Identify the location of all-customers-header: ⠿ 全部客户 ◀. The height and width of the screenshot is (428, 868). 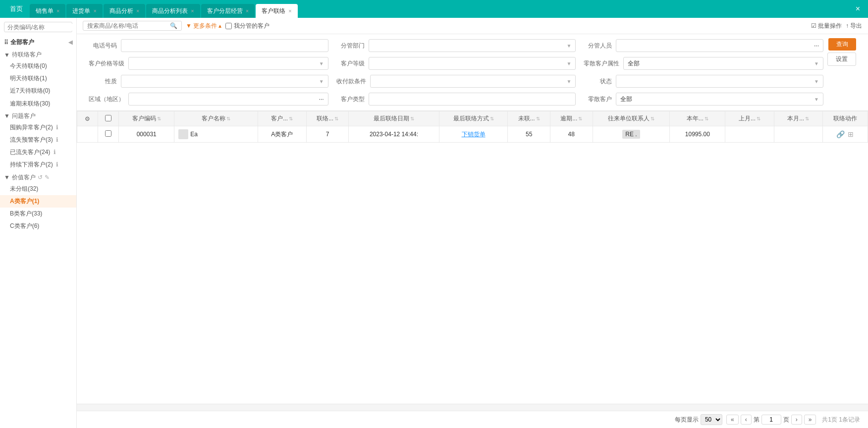
(38, 43).